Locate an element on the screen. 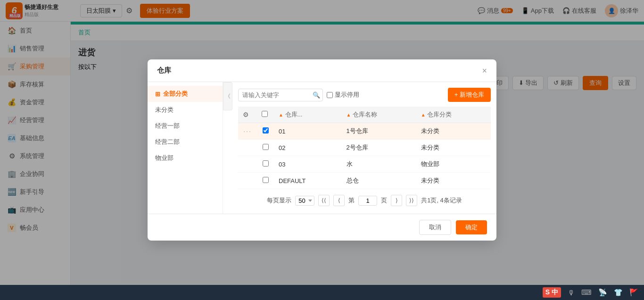  row-num: 01 is located at coordinates (308, 131).